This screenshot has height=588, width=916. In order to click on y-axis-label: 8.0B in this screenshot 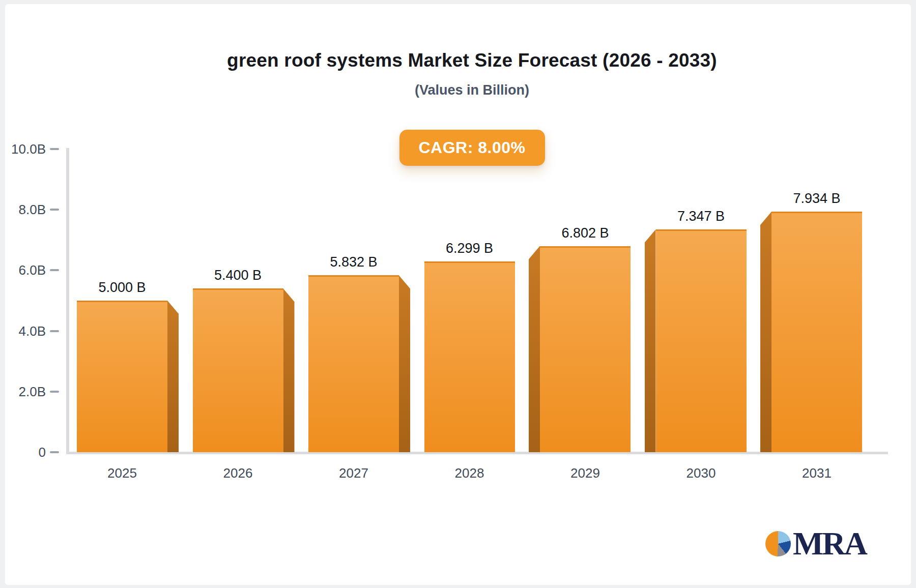, I will do `click(23, 210)`.